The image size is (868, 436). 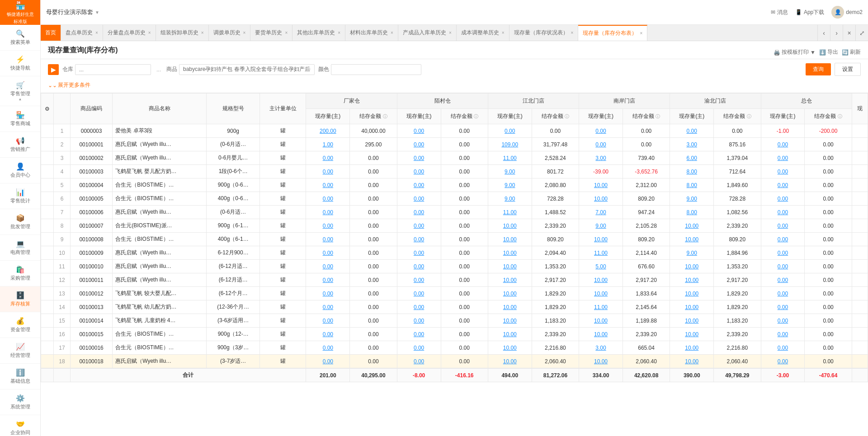 What do you see at coordinates (510, 145) in the screenshot?
I see `cell-jiangbei-qty: 109.00` at bounding box center [510, 145].